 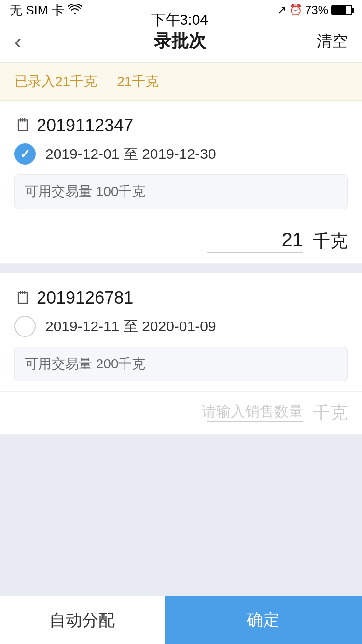 I want to click on status-bar: 无 SIM 卡 下午3:04 ↗ ⏰ 73%, so click(x=181, y=10).